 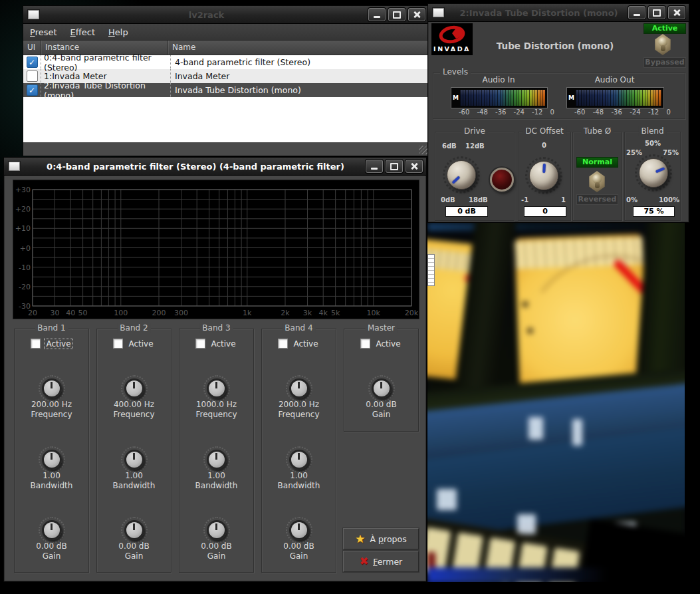 What do you see at coordinates (499, 80) in the screenshot?
I see `audio-in-label: Audio In` at bounding box center [499, 80].